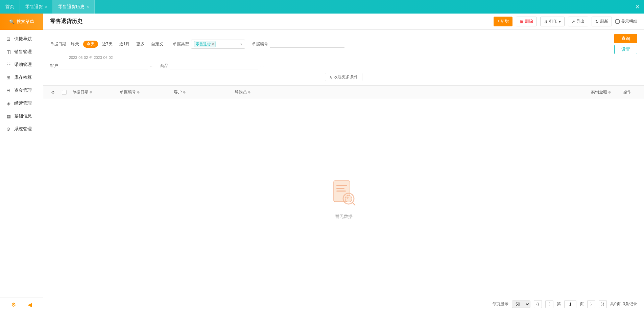 The height and width of the screenshot is (312, 644). I want to click on nav-icon-operations: ◈, so click(8, 103).